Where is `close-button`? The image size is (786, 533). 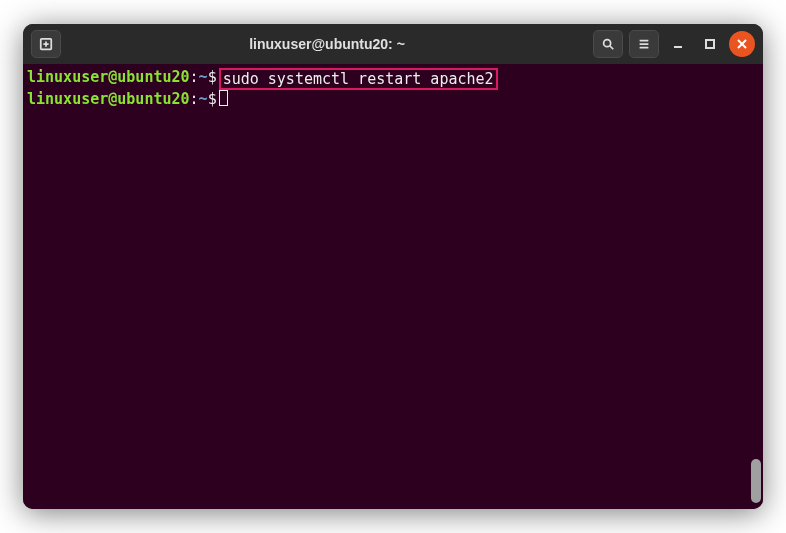
close-button is located at coordinates (742, 44).